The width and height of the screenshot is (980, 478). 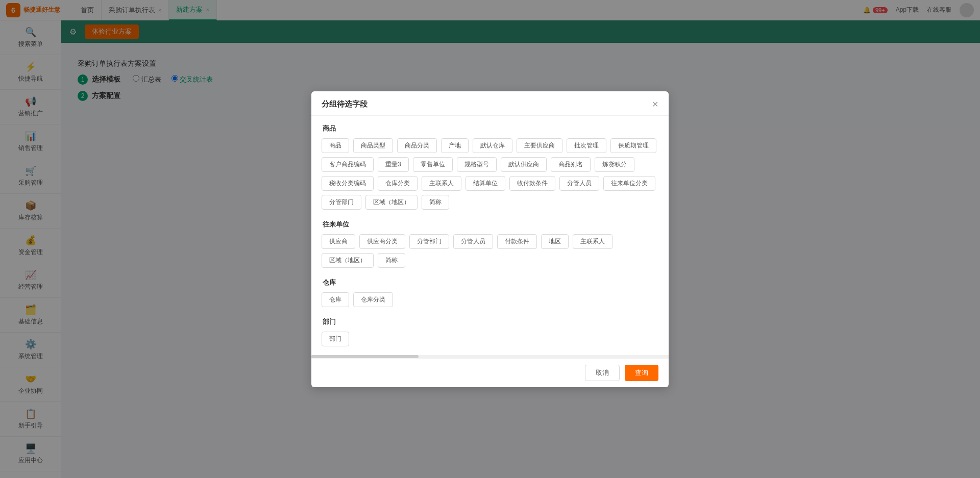 I want to click on modal-scrollbar-horizontal, so click(x=490, y=356).